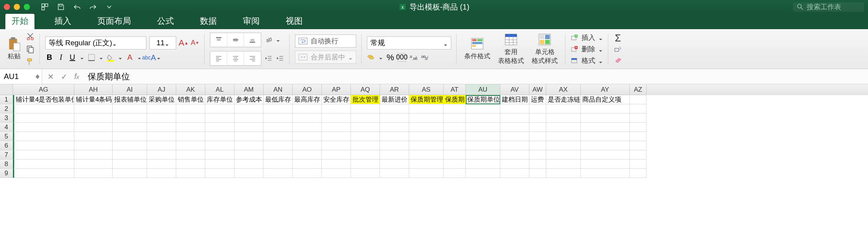  What do you see at coordinates (477, 77) in the screenshot?
I see `formula-input` at bounding box center [477, 77].